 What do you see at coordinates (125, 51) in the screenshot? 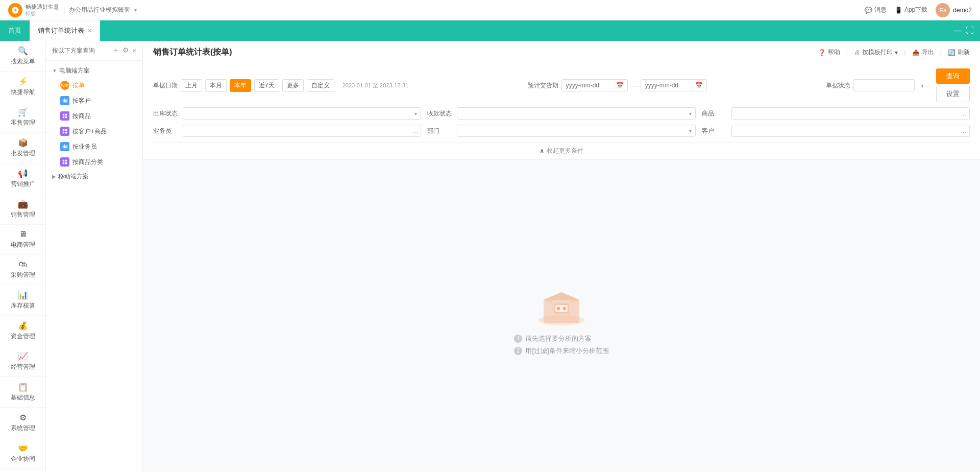
I see `left-panel-actions: ＋ ⚙ «` at bounding box center [125, 51].